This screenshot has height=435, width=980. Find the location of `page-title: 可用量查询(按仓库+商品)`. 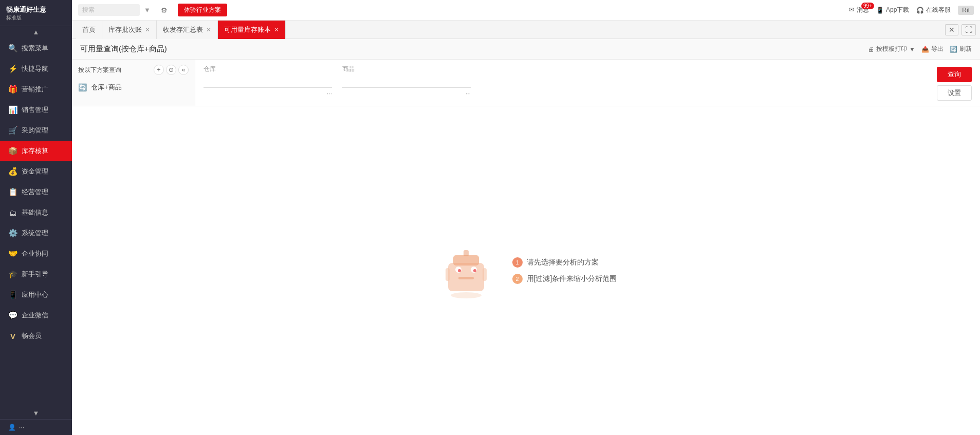

page-title: 可用量查询(按仓库+商品) is located at coordinates (123, 49).